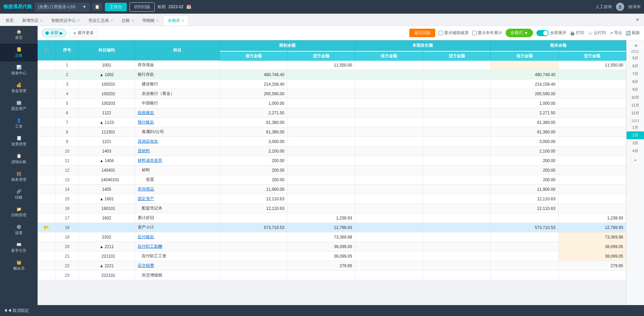 Image resolution: width=644 pixels, height=316 pixels. I want to click on row-name: 应收账款, so click(177, 113).